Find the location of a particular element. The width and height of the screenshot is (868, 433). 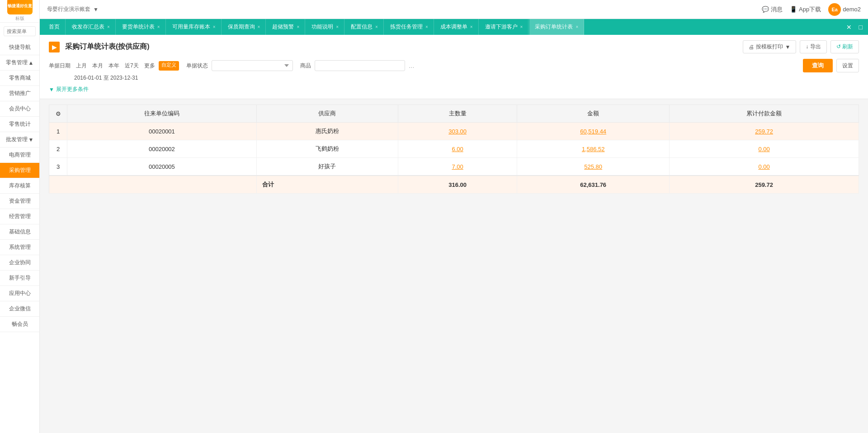

sidebar-item-batch: 批发管理 ▼ is located at coordinates (20, 140).